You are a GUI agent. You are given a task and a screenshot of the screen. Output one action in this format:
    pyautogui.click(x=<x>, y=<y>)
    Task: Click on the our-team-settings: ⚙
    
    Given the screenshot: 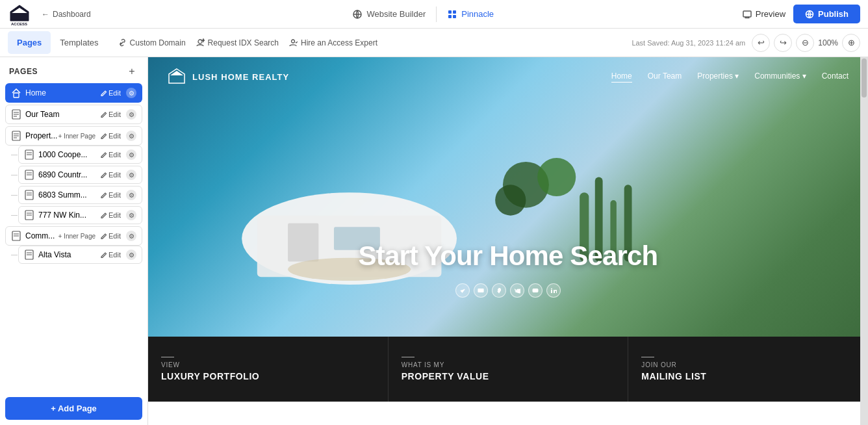 What is the action you would take?
    pyautogui.click(x=131, y=114)
    